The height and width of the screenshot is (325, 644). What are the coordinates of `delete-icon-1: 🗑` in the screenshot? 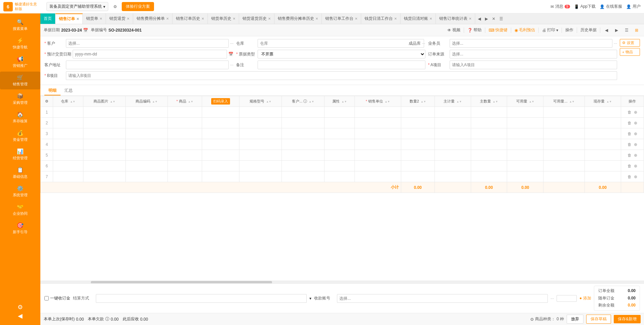 It's located at (630, 112).